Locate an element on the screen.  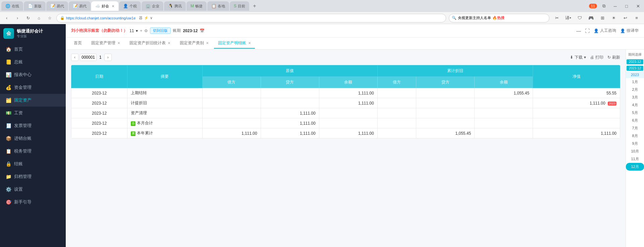
period-month-1: 1月 is located at coordinates (635, 82).